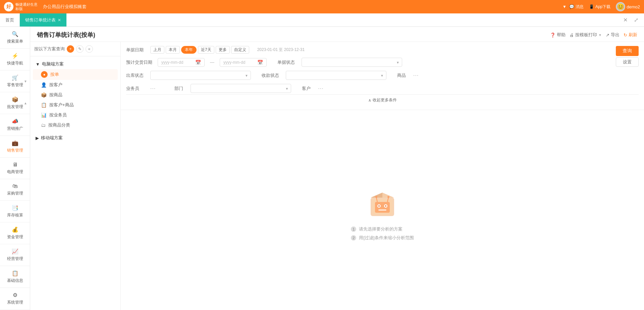 This screenshot has width=644, height=310. I want to click on customer-more-btn: ···, so click(321, 89).